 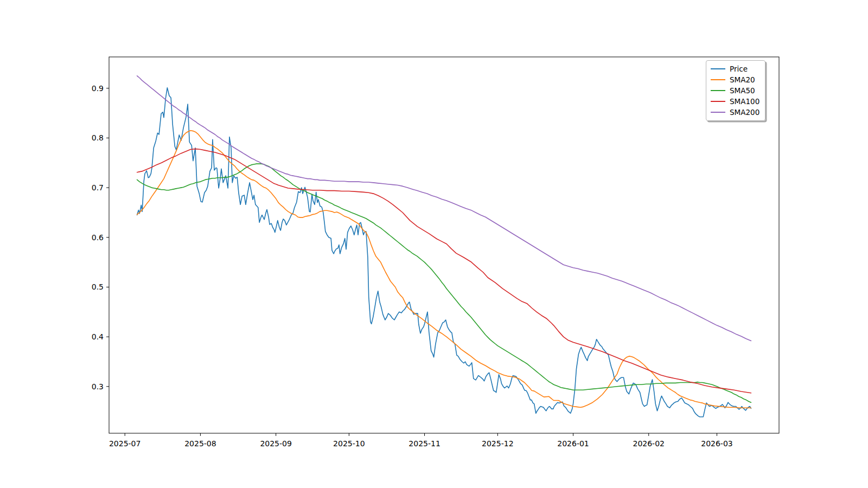 What do you see at coordinates (742, 91) in the screenshot?
I see `legend-label: SMA50` at bounding box center [742, 91].